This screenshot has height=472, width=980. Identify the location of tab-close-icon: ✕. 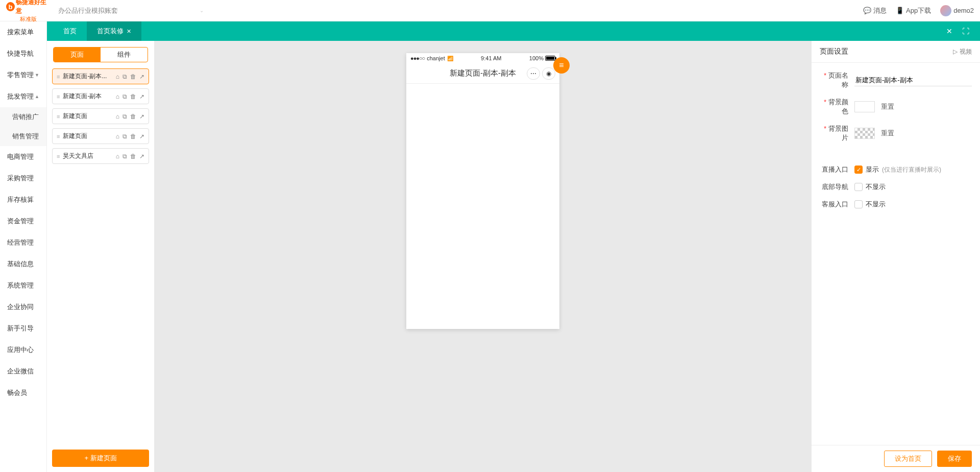
(129, 32).